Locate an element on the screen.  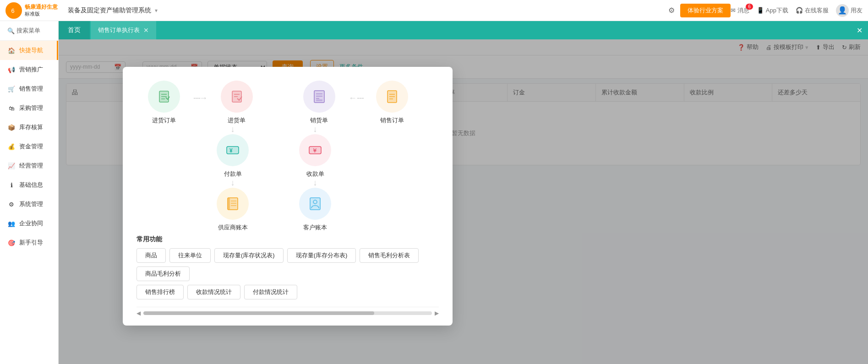
customer-ledger-node: 客户账本 is located at coordinates (315, 210).